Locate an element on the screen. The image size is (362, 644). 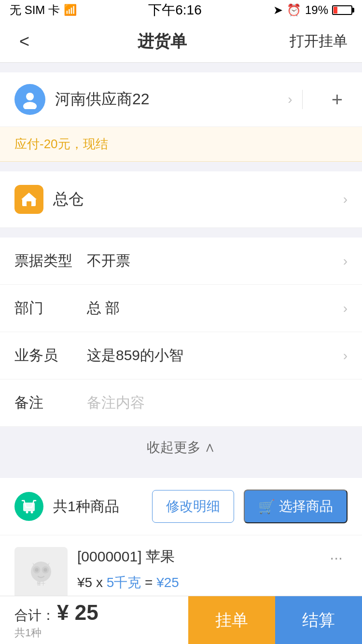
department-chevron-icon: › is located at coordinates (346, 308).